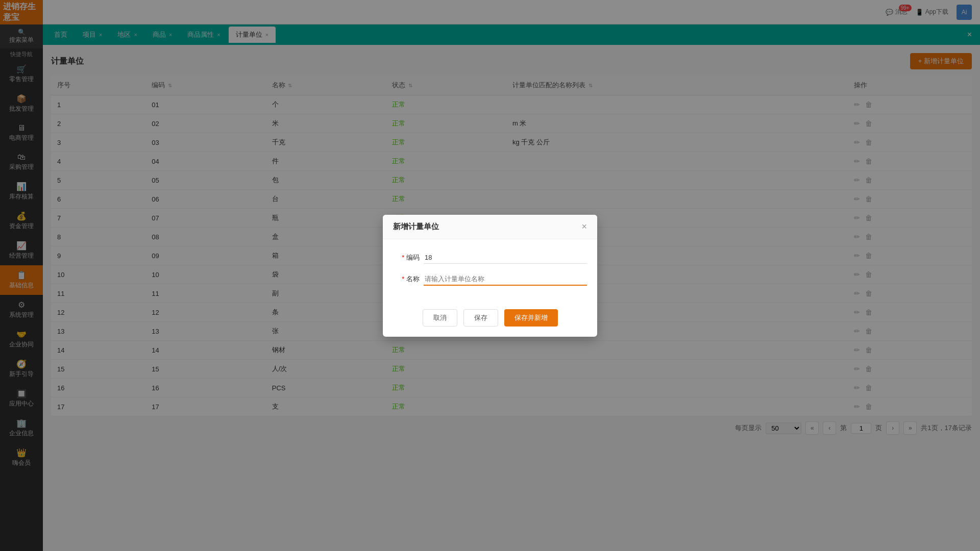 The width and height of the screenshot is (980, 551). What do you see at coordinates (505, 258) in the screenshot?
I see `code-input` at bounding box center [505, 258].